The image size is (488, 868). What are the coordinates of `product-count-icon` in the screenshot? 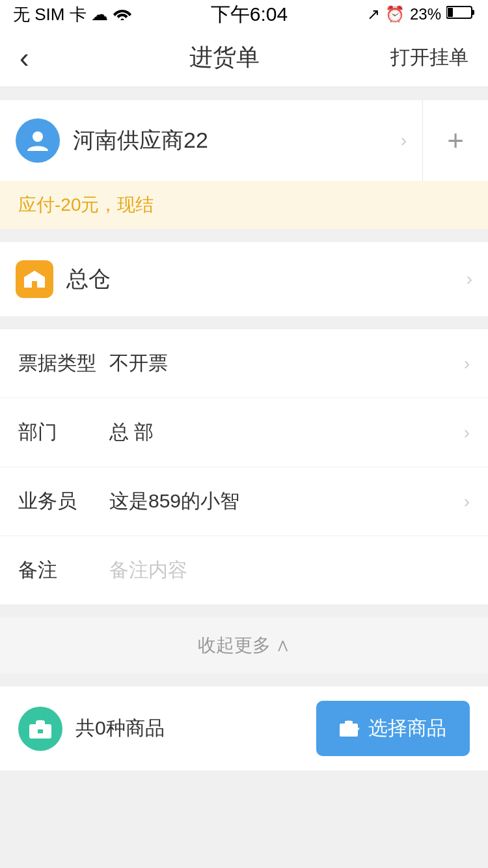 It's located at (40, 729).